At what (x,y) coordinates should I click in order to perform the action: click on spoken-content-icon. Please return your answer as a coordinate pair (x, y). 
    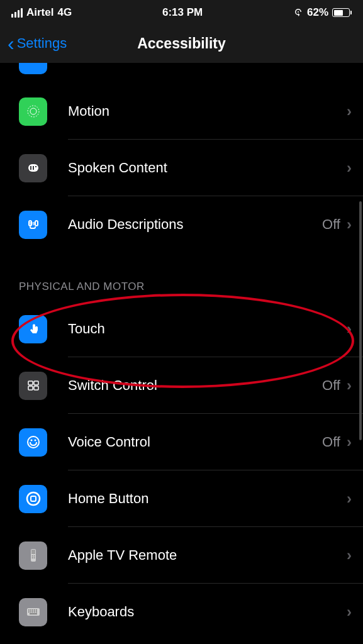
    Looking at the image, I should click on (33, 169).